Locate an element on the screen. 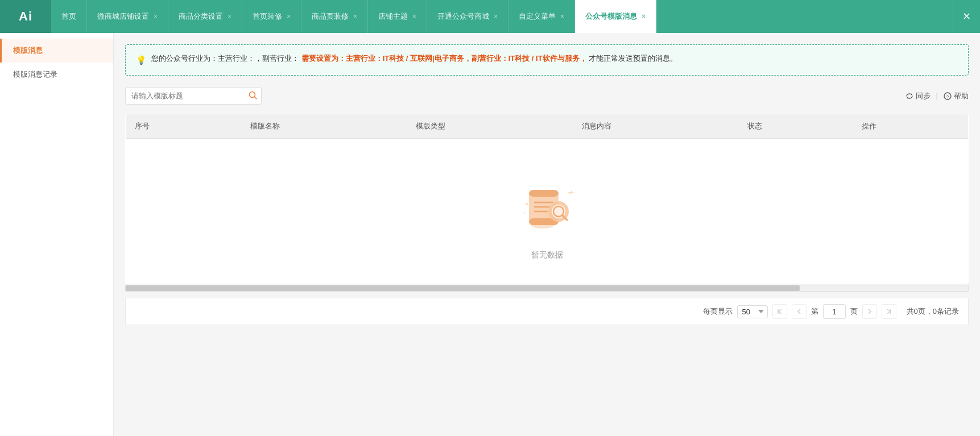  nav-tab-3: 首页装修× is located at coordinates (272, 16).